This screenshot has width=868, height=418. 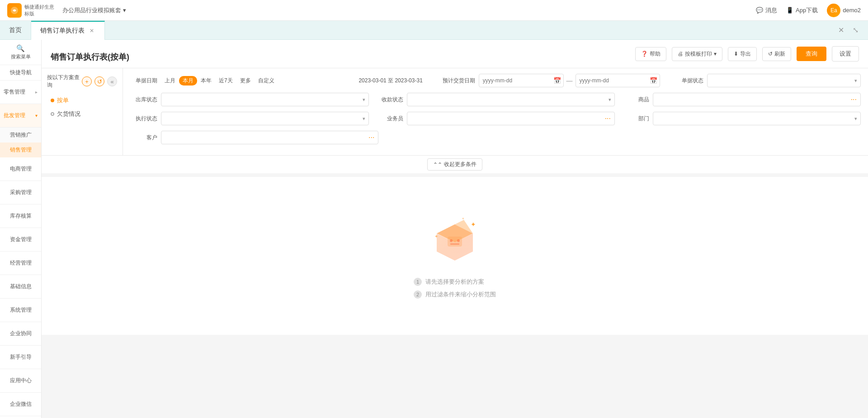 I want to click on sidebar-item-inventory: 库存核算, so click(x=21, y=216).